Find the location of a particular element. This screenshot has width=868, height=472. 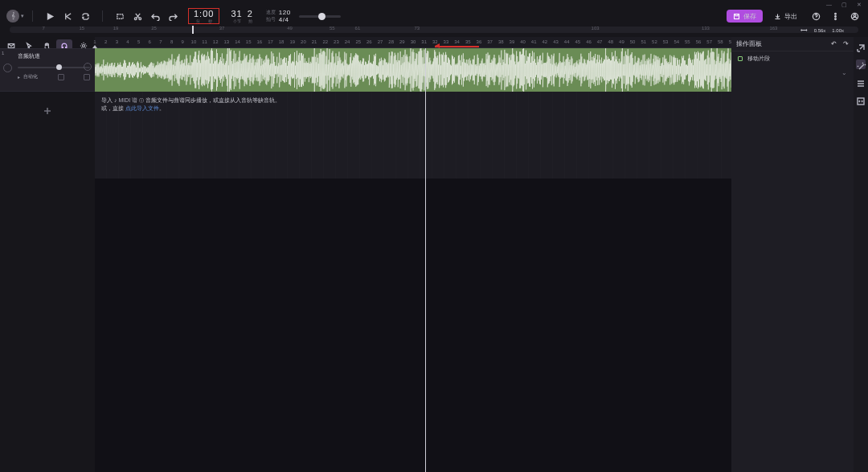

ruler-tick: 5 is located at coordinates (138, 42).